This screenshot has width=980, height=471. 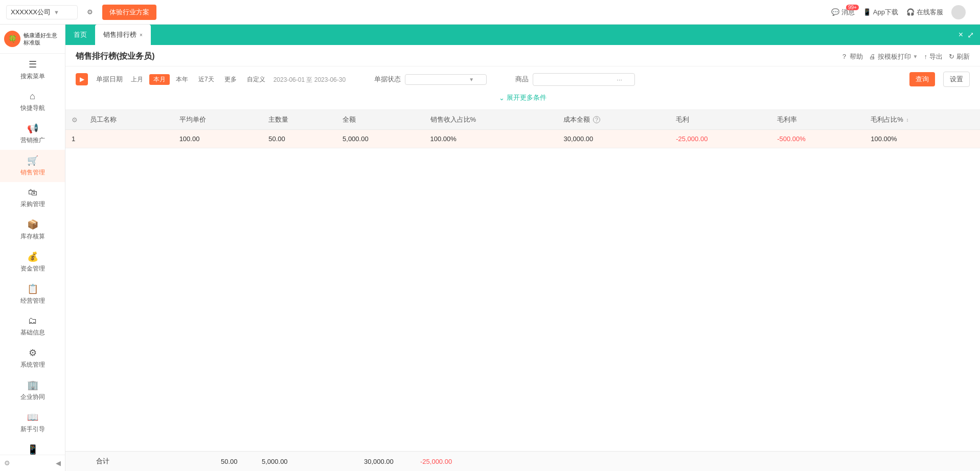 I want to click on guide-icon: 📖, so click(x=33, y=417).